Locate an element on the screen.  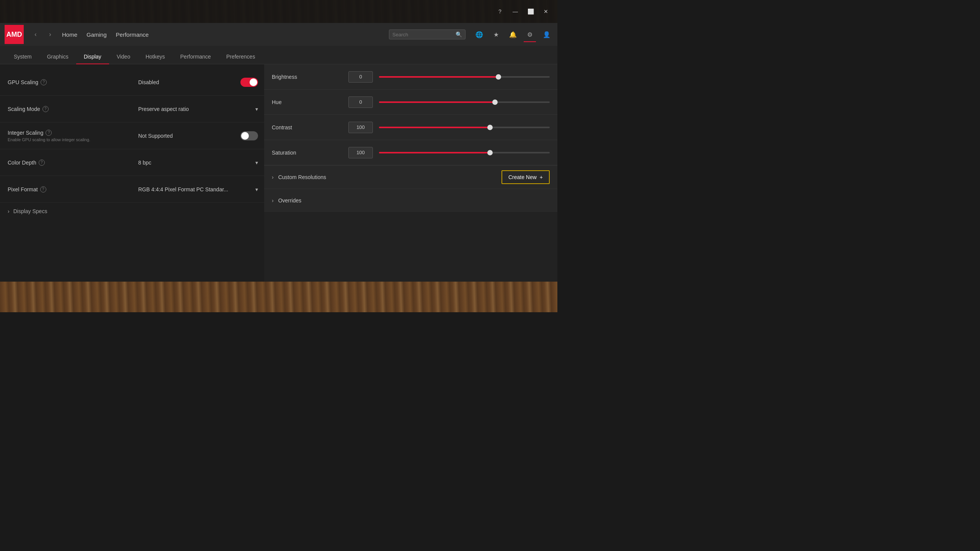
nav-home: Home is located at coordinates (70, 34).